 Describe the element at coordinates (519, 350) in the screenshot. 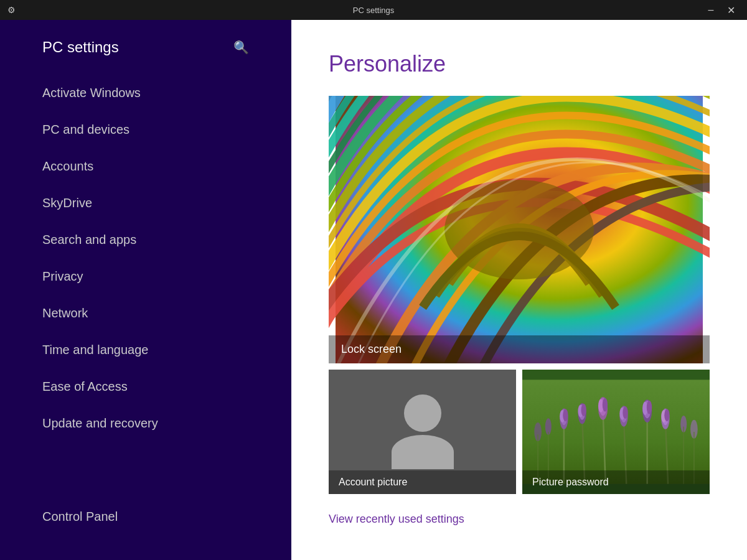

I see `lock-screen-label: Lock screen` at that location.